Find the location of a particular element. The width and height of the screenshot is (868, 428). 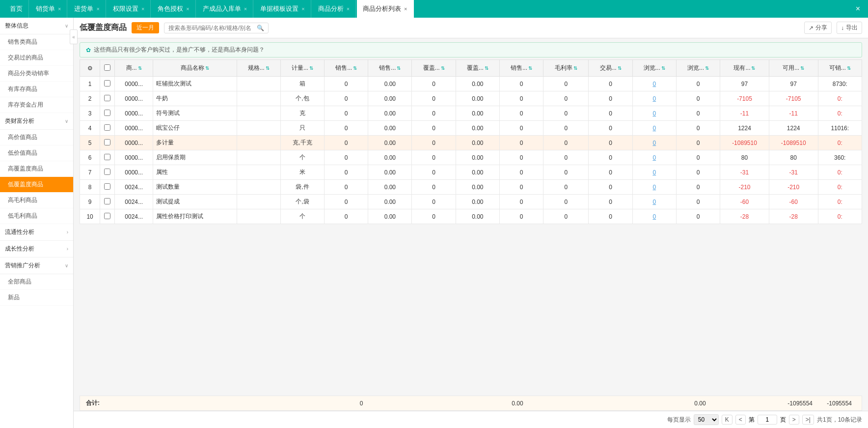

nav-purchase-order: 进货单 × is located at coordinates (87, 9).